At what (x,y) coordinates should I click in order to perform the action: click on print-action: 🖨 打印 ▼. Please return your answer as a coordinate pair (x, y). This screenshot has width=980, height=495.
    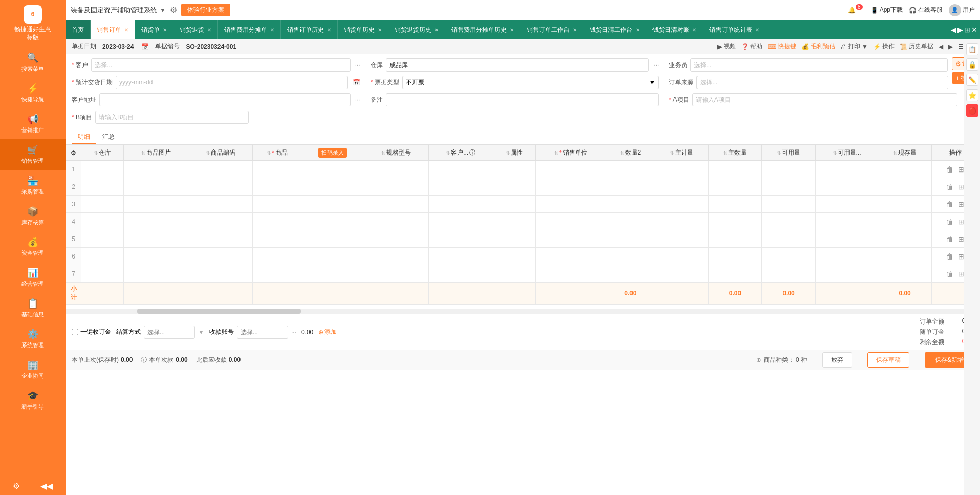
    Looking at the image, I should click on (854, 46).